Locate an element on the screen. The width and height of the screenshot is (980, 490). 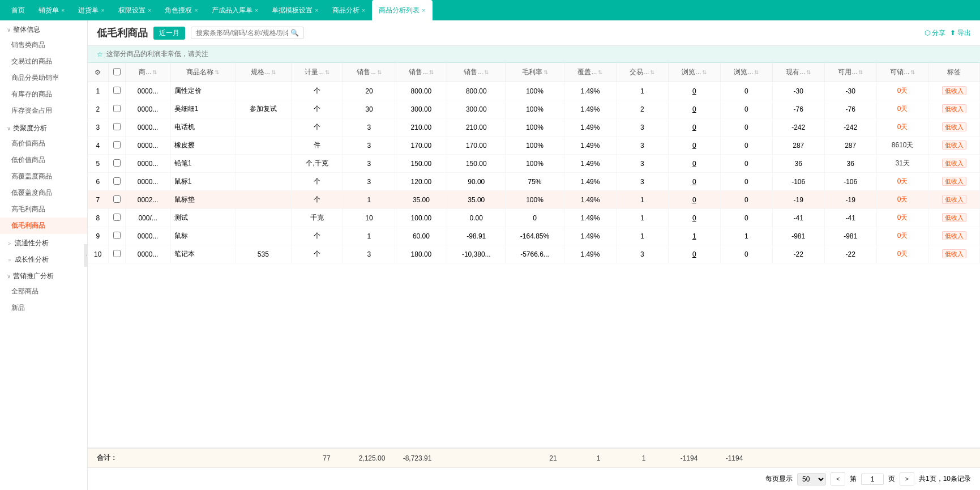
col-unit: 计量...⇅ is located at coordinates (317, 73).